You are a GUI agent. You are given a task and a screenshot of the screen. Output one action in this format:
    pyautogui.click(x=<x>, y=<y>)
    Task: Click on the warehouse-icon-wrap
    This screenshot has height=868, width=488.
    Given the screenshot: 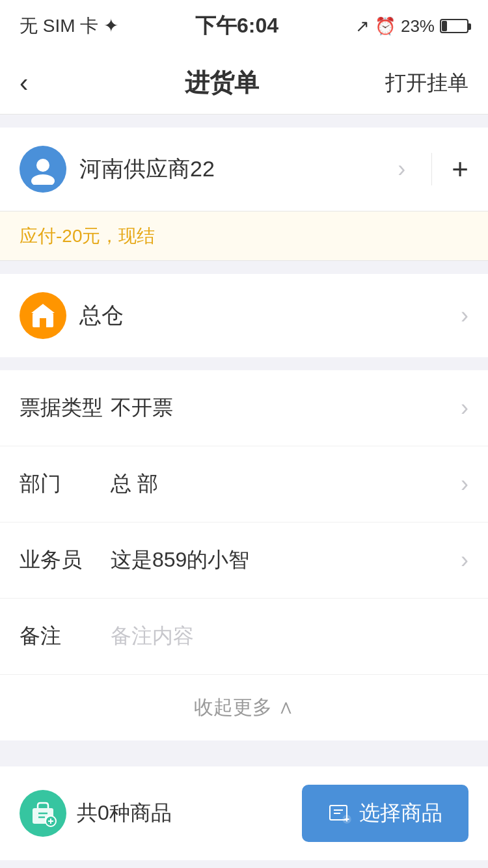 What is the action you would take?
    pyautogui.click(x=43, y=316)
    